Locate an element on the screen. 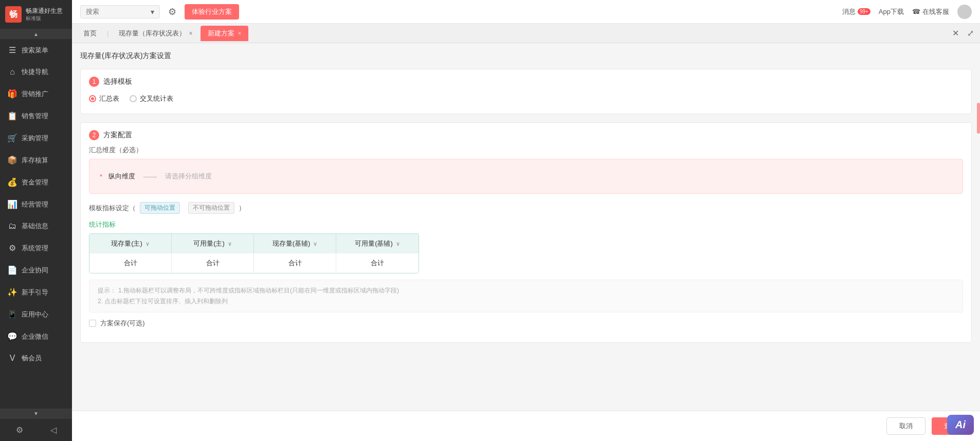 The image size is (980, 441). tab-home: 首页 is located at coordinates (90, 33).